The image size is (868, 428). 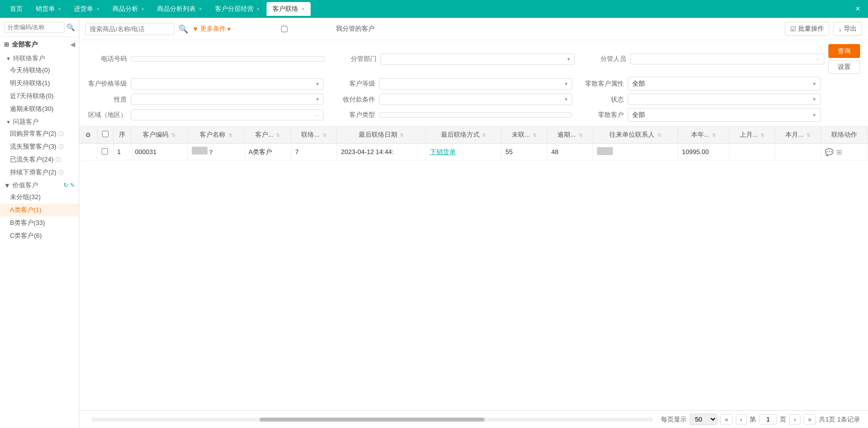 I want to click on next-page-button: ›, so click(x=795, y=419).